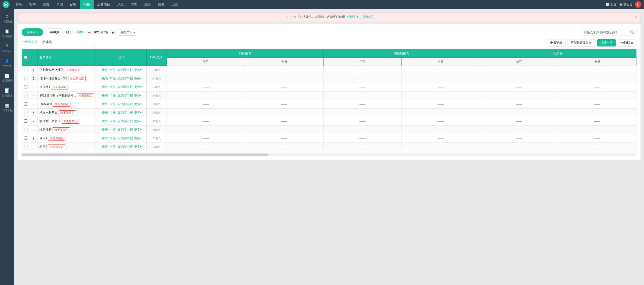 Image resolution: width=644 pixels, height=285 pixels. Describe the element at coordinates (30, 43) in the screenshot. I see `tab-general-taxpayer: 一般纳税人` at that location.